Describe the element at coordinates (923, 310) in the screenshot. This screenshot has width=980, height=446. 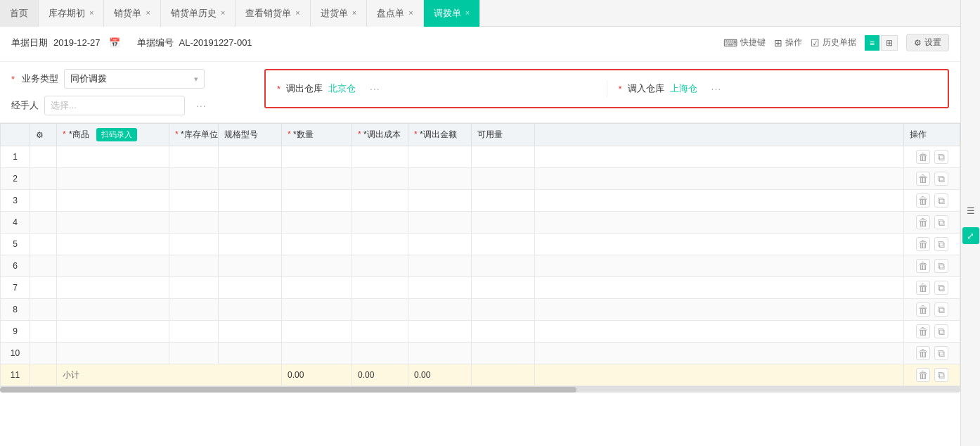
I see `row-delete-btn-8: 🗑` at that location.